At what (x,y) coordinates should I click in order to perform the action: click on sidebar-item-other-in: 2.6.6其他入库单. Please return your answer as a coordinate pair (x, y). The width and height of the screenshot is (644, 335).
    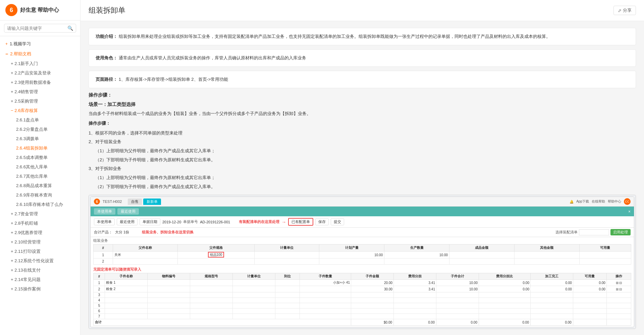
    Looking at the image, I should click on (40, 167).